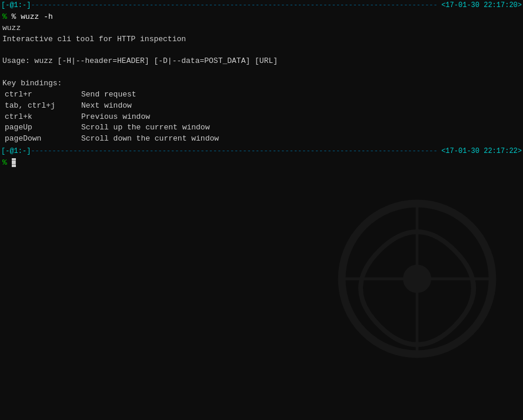 The height and width of the screenshot is (420, 523). I want to click on key-tab: tab, ctrl+j, so click(43, 106).